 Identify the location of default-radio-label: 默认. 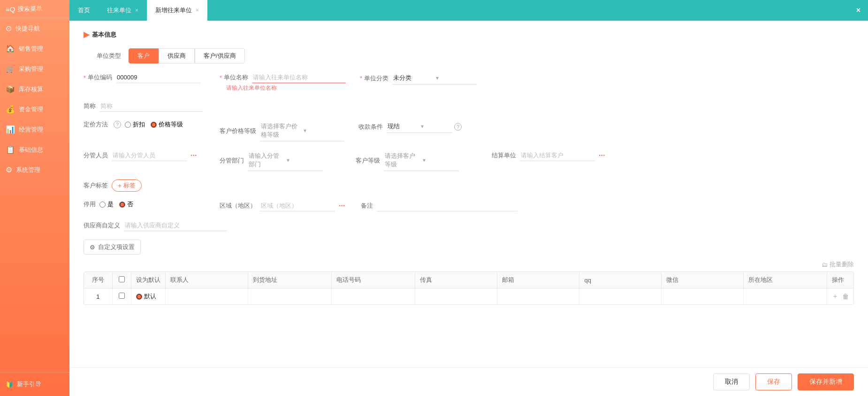
(148, 296).